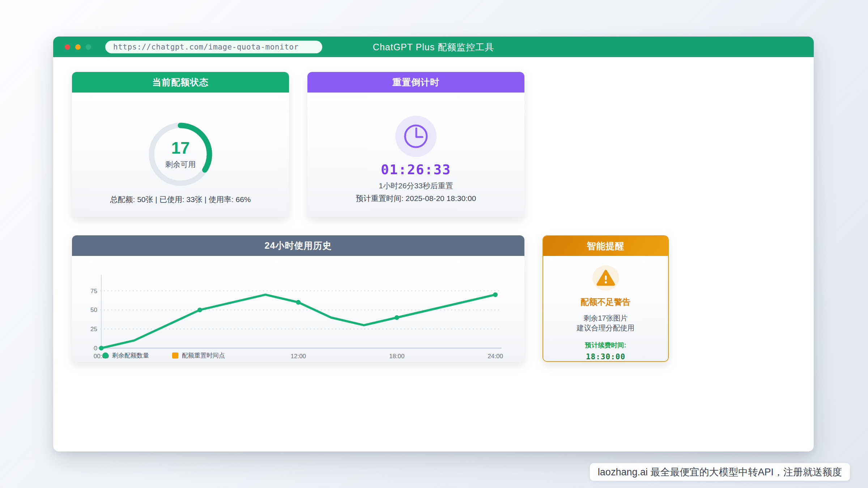  What do you see at coordinates (605, 357) in the screenshot?
I see `renew-time-value: 18:30:00` at bounding box center [605, 357].